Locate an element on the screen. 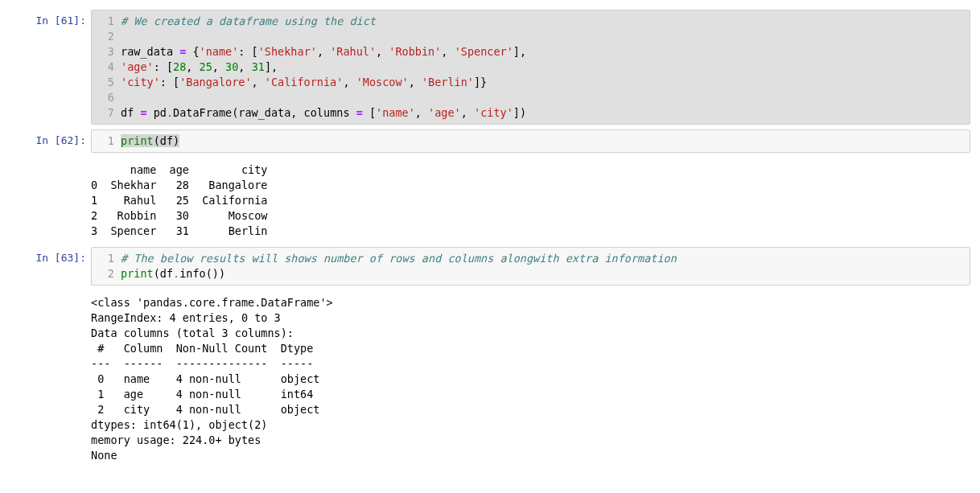 The image size is (980, 493). input-prompt: In [62]: is located at coordinates (50, 138).